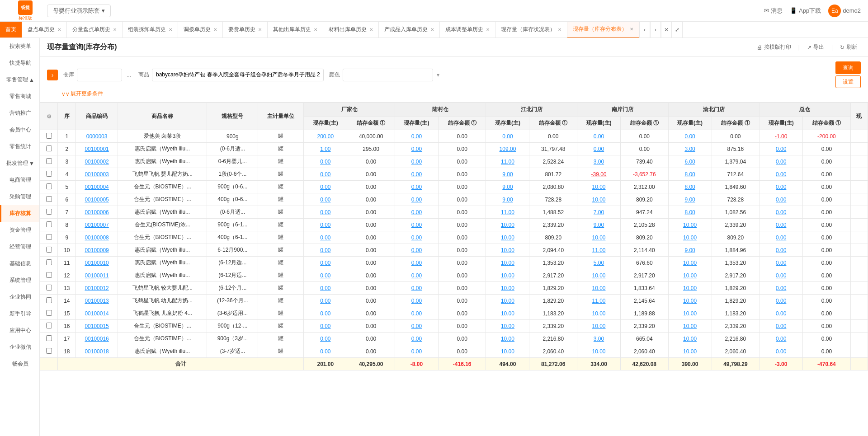  What do you see at coordinates (848, 82) in the screenshot?
I see `setting-btn: 设置` at bounding box center [848, 82].